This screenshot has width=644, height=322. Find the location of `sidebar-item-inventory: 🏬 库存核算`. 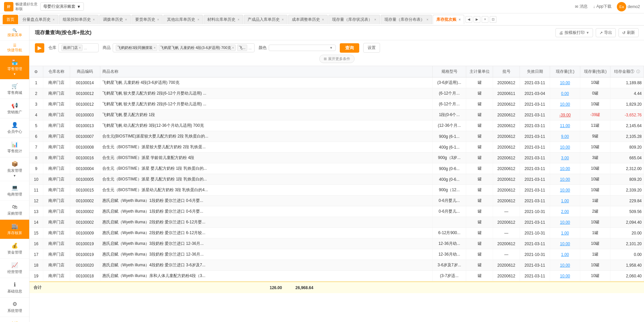

sidebar-item-inventory: 🏬 库存核算 is located at coordinates (15, 229).